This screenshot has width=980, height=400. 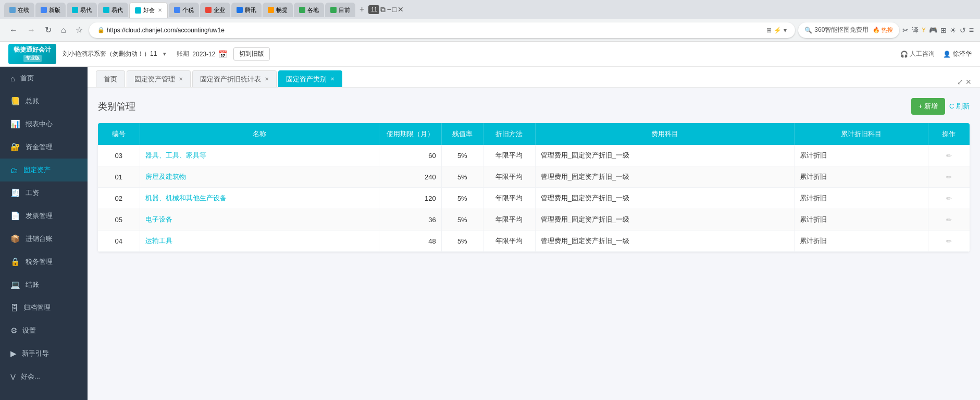 What do you see at coordinates (75, 10) in the screenshot?
I see `favicon-t3` at bounding box center [75, 10].